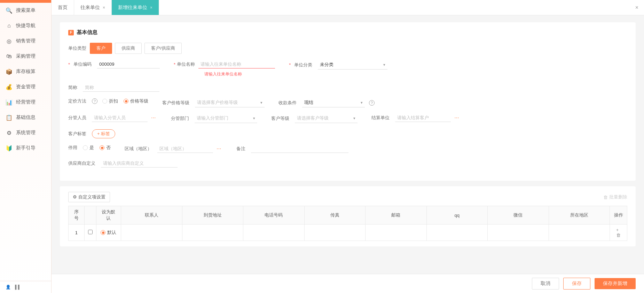 This screenshot has height=293, width=644. I want to click on tab-home: 首页, so click(63, 8).